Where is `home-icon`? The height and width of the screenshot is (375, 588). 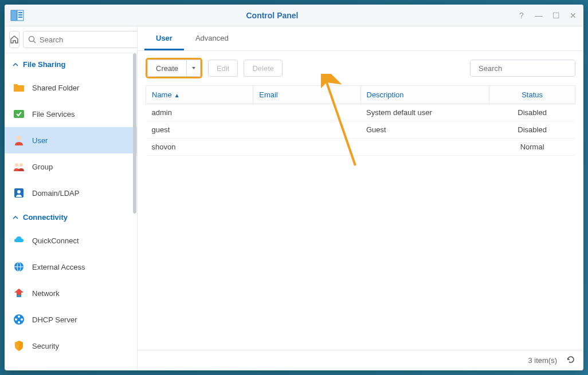
home-icon is located at coordinates (14, 40).